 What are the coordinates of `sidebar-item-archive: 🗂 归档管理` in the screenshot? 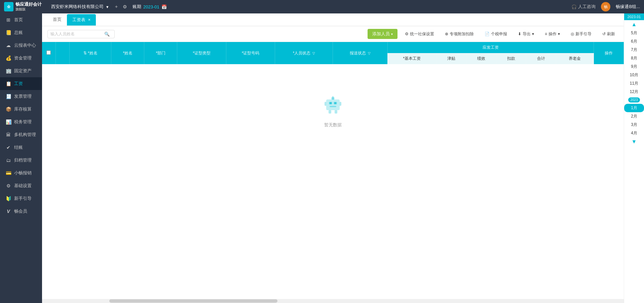 It's located at (21, 160).